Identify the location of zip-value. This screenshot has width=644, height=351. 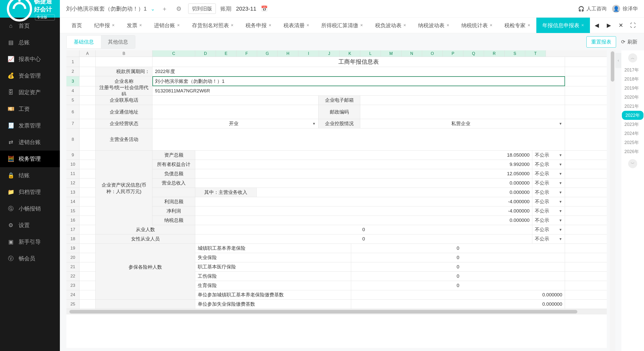
(463, 112).